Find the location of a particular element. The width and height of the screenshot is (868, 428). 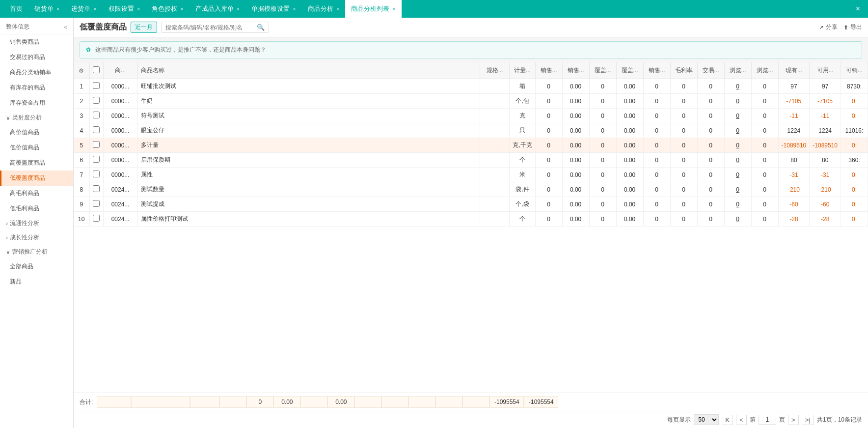

last-page-button: >| is located at coordinates (808, 420).